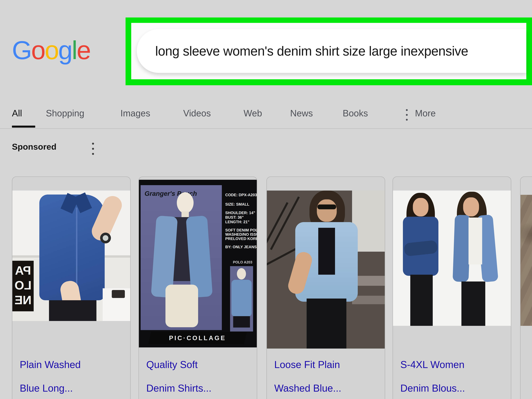  Describe the element at coordinates (50, 365) in the screenshot. I see `ad-title-line: Plain Washed` at that location.